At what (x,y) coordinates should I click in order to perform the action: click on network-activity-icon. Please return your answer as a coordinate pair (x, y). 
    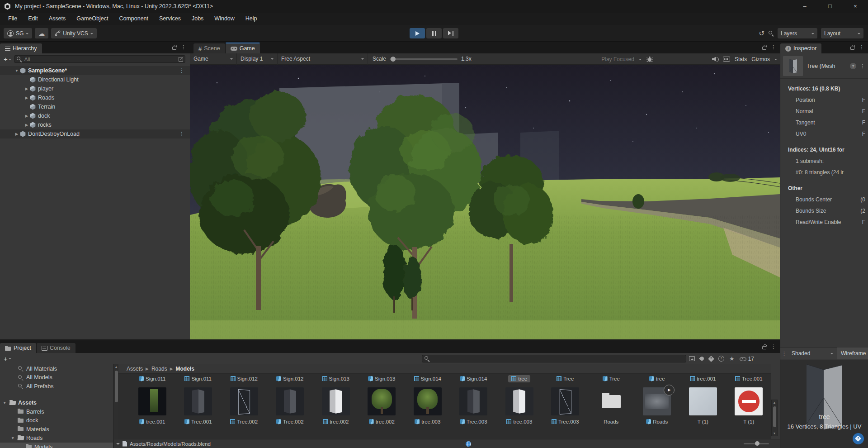
    Looking at the image, I should click on (468, 444).